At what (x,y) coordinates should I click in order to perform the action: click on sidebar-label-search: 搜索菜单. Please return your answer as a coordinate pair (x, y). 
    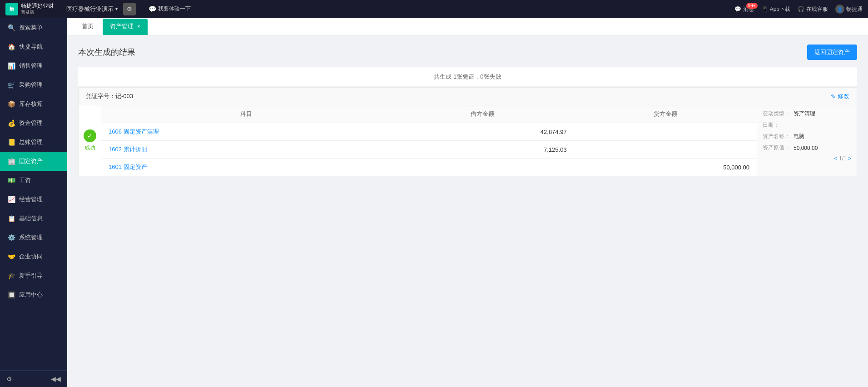
    Looking at the image, I should click on (31, 28).